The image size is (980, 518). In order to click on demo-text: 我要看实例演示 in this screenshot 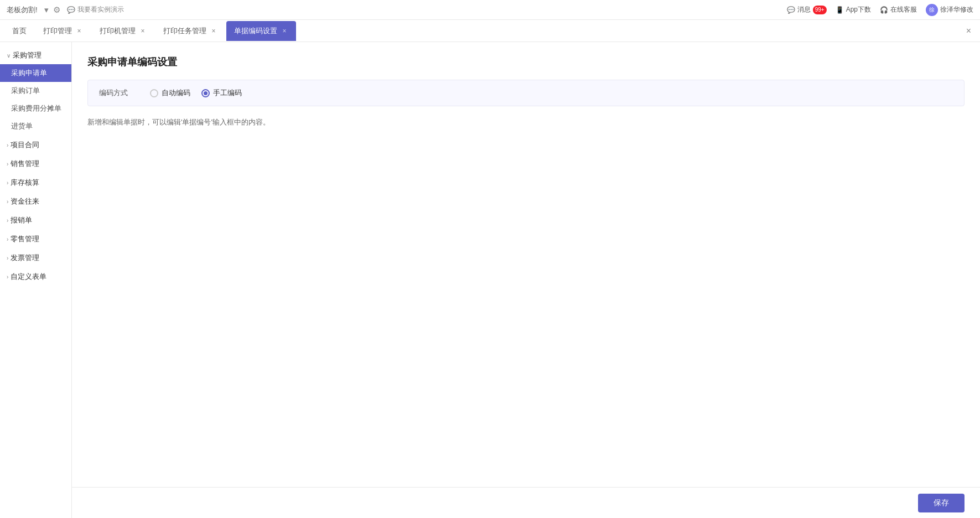, I will do `click(101, 10)`.